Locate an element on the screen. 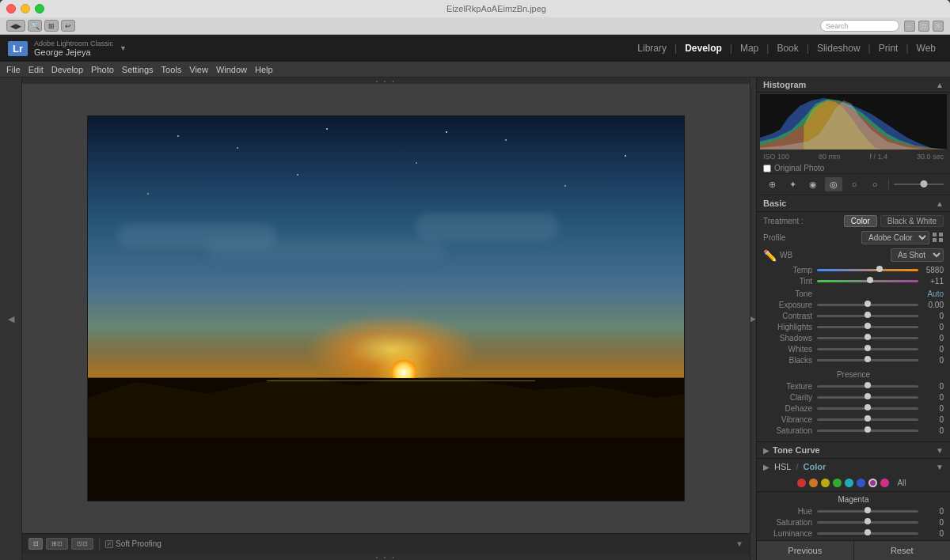 This screenshot has width=950, height=560. graduated-filter-tool: ◎ is located at coordinates (834, 184).